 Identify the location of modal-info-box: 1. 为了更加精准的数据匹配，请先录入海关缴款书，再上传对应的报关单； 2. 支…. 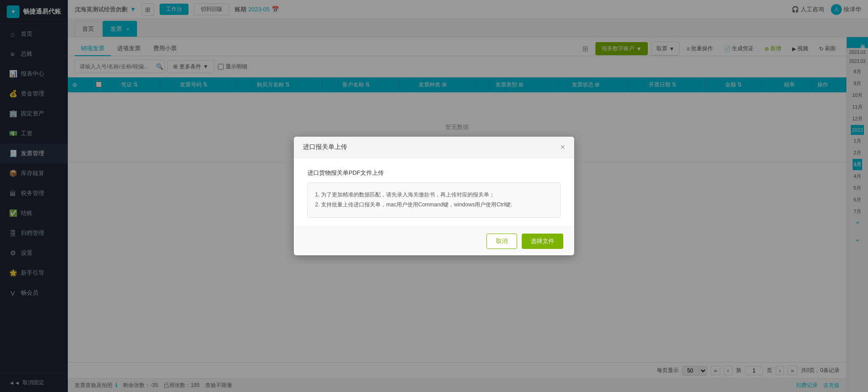
(434, 200).